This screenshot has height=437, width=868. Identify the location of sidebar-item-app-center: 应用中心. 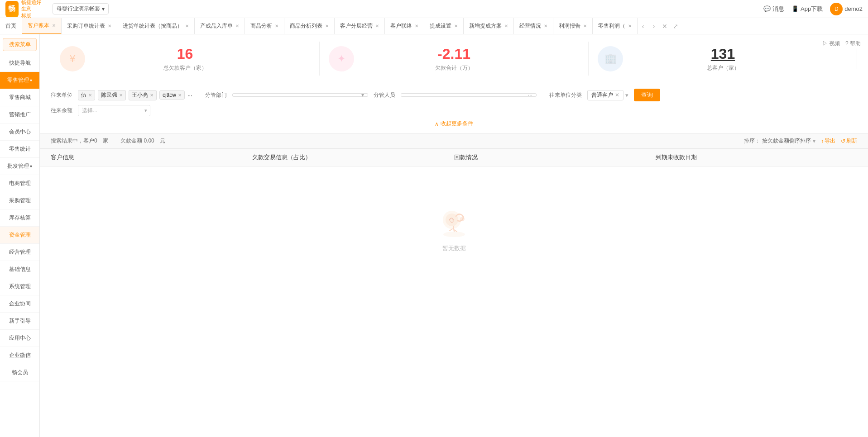
(20, 338).